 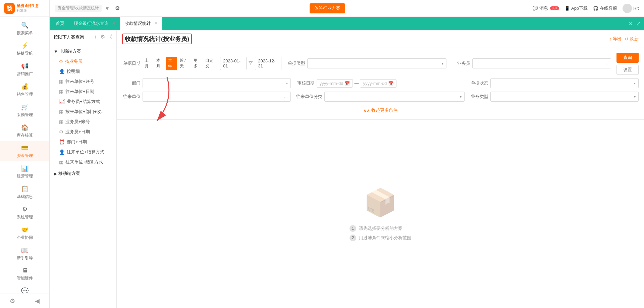 I want to click on scheme-group-desktop-header: ▼ 电脑端方案, so click(x=83, y=51).